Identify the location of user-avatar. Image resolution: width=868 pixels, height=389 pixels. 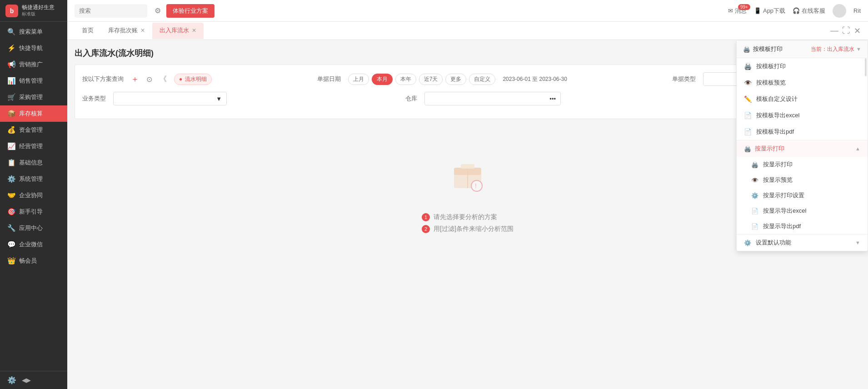
(839, 11).